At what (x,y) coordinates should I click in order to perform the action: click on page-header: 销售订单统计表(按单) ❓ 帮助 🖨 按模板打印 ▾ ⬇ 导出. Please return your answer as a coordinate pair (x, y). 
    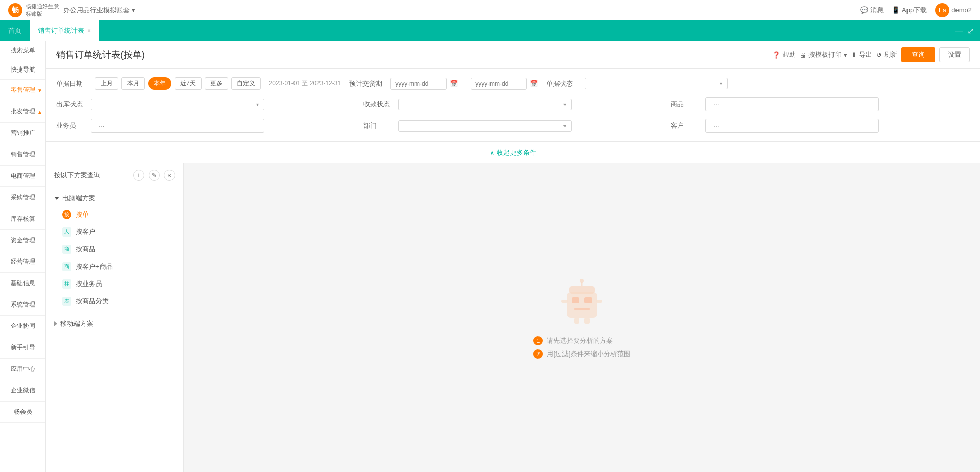
    Looking at the image, I should click on (513, 55).